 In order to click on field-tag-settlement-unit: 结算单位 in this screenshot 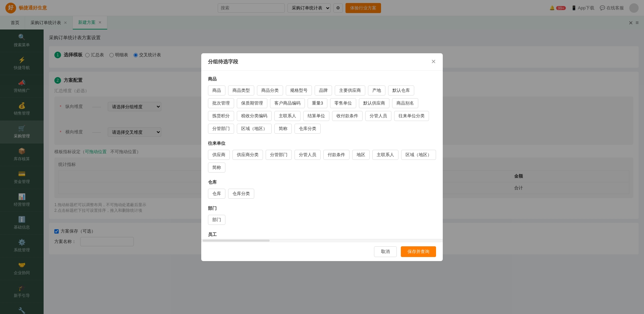, I will do `click(316, 116)`.